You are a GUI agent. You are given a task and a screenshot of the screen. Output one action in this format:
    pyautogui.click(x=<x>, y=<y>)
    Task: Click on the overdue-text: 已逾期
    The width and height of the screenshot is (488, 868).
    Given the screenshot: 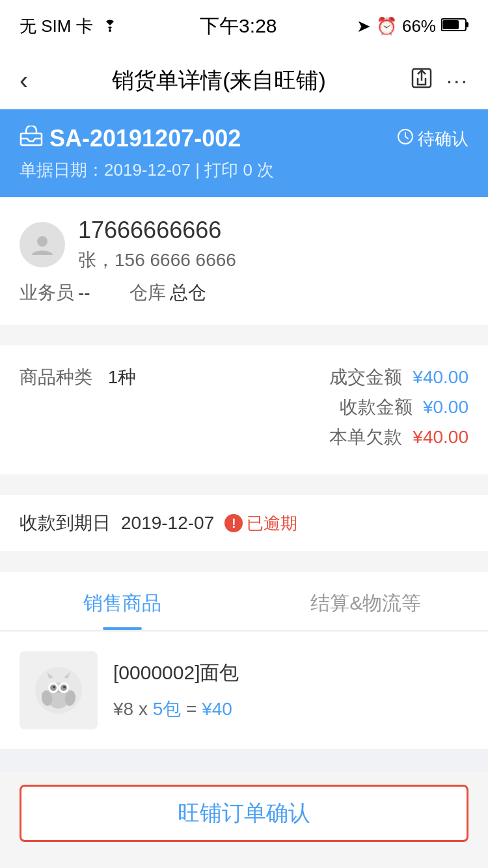 What is the action you would take?
    pyautogui.click(x=272, y=523)
    